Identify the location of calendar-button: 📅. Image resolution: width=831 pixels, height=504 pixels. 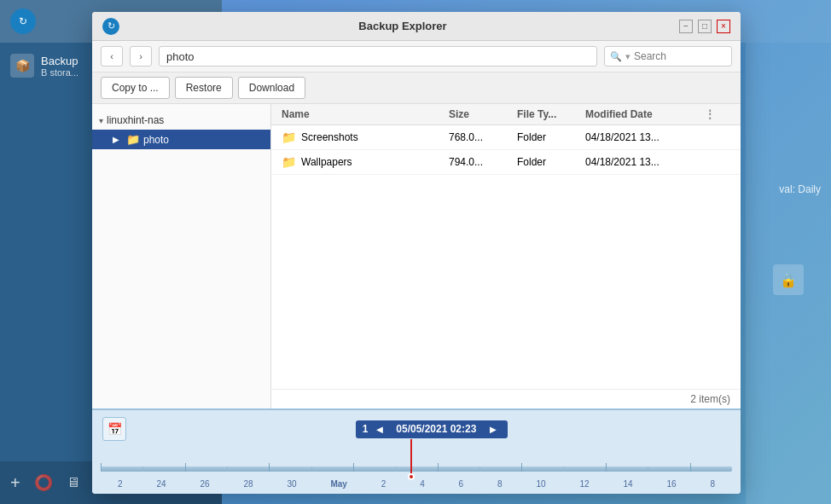
(114, 429).